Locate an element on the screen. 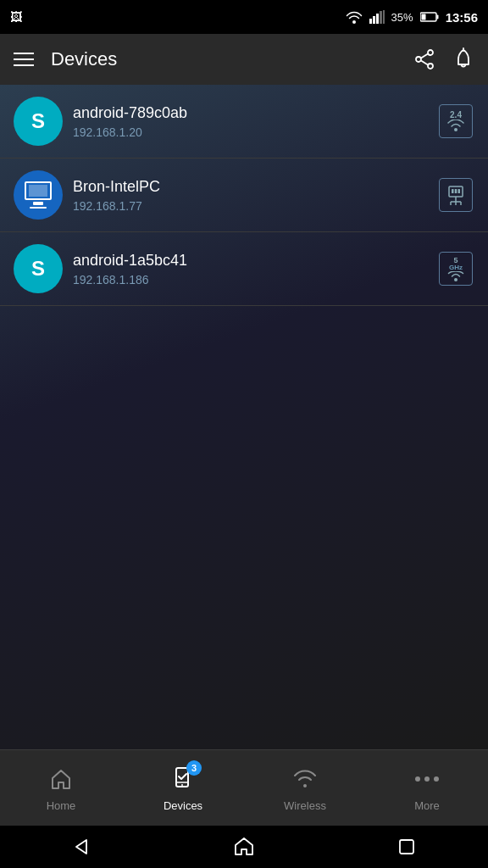 Image resolution: width=488 pixels, height=868 pixels. home-button is located at coordinates (244, 847).